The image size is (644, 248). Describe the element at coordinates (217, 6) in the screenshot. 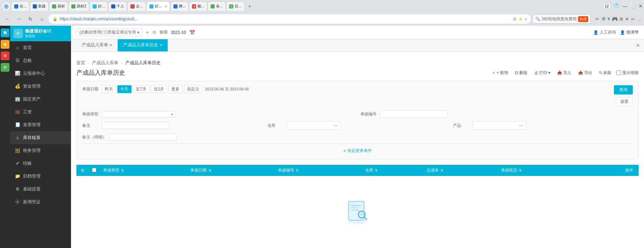

I see `tab-t11: 各...` at that location.